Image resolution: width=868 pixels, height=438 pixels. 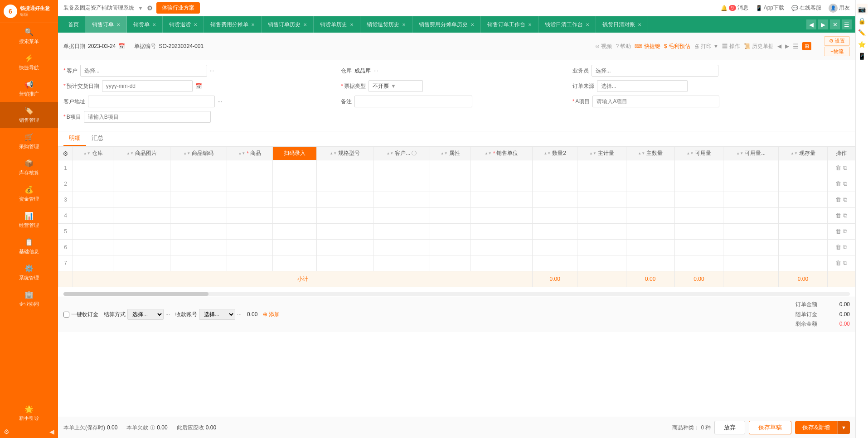 What do you see at coordinates (501, 216) in the screenshot?
I see `row-4-sales-unit` at bounding box center [501, 216].